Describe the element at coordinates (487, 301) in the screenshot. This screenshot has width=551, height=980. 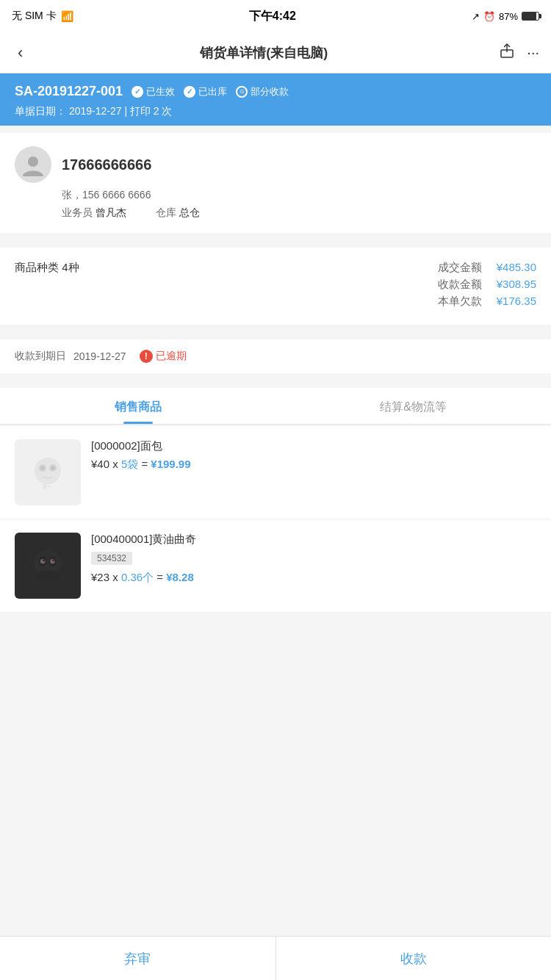
I see `debt-row: 本单欠款 ¥176.35` at that location.